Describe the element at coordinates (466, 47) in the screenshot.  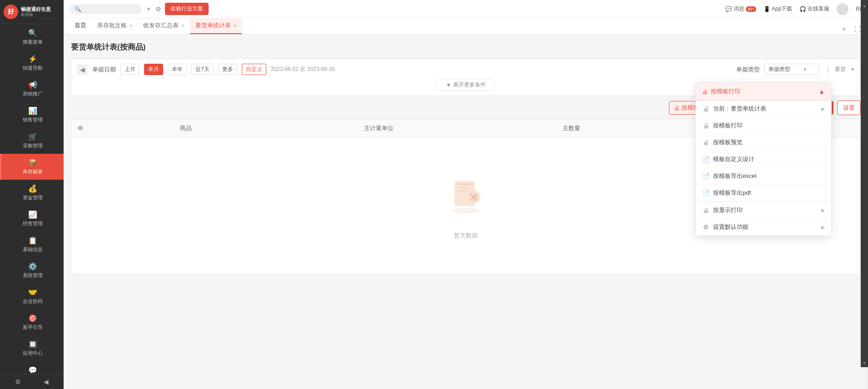
I see `page-title: 要货单统计表(按商品)` at that location.